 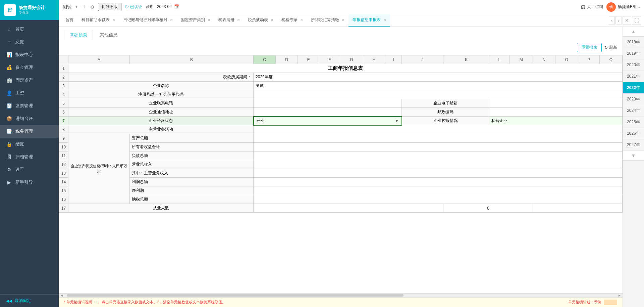 What do you see at coordinates (302, 20) in the screenshot?
I see `close-tab-tax-expert: ✕` at bounding box center [302, 20].